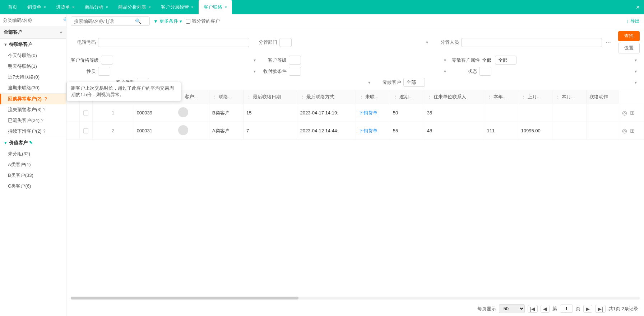 The image size is (644, 316). I want to click on nav-item-customer-contact: 客户联络 ×, so click(216, 7).